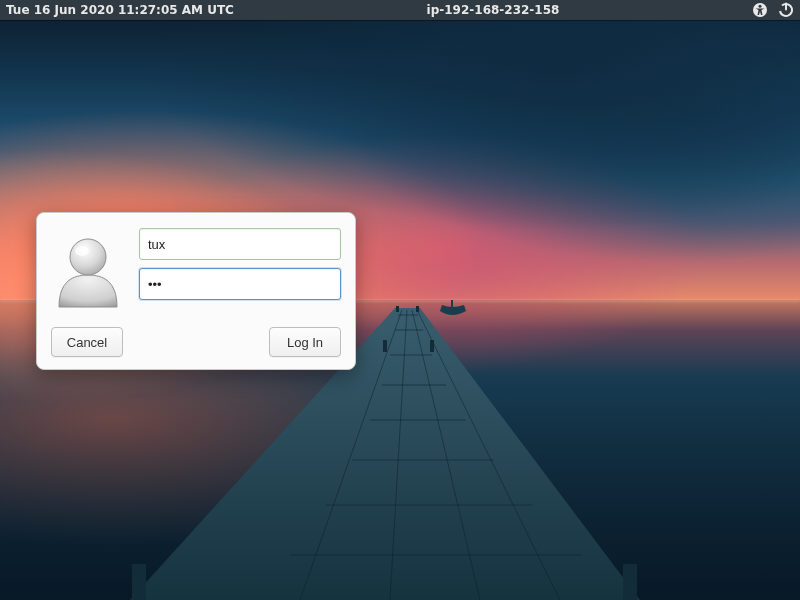 The image size is (800, 600). Describe the element at coordinates (88, 270) in the screenshot. I see `user-avatar-icon` at that location.